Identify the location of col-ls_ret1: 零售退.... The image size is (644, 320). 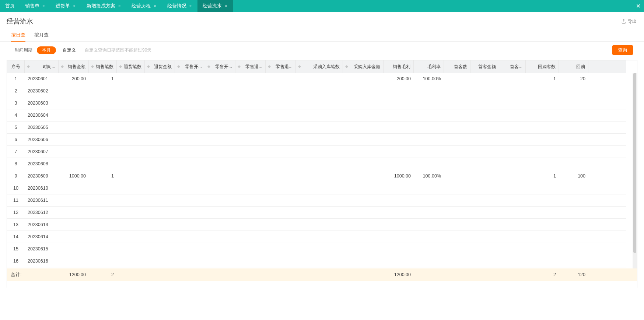
(251, 67).